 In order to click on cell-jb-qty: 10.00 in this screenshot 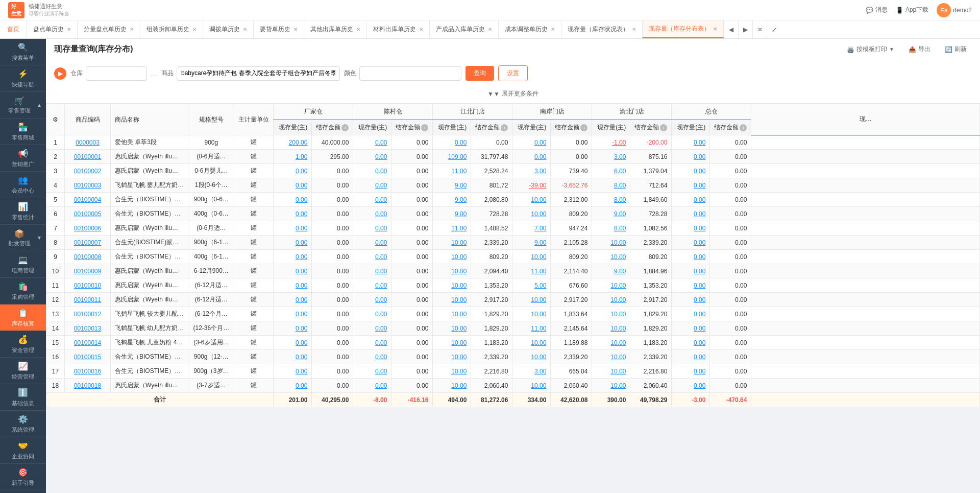, I will do `click(452, 357)`.